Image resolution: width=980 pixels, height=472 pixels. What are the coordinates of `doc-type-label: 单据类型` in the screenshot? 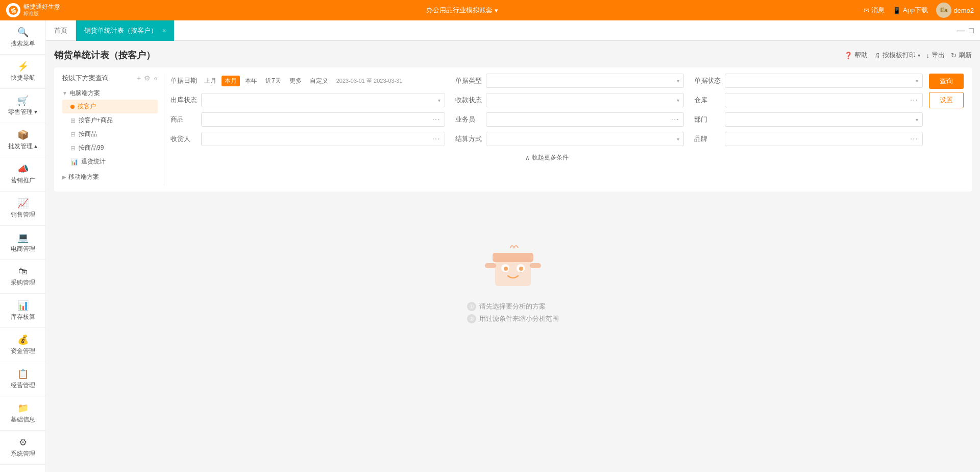 It's located at (471, 81).